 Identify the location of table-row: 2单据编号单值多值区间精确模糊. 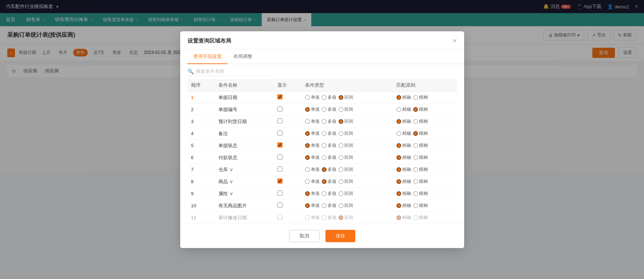
(322, 109).